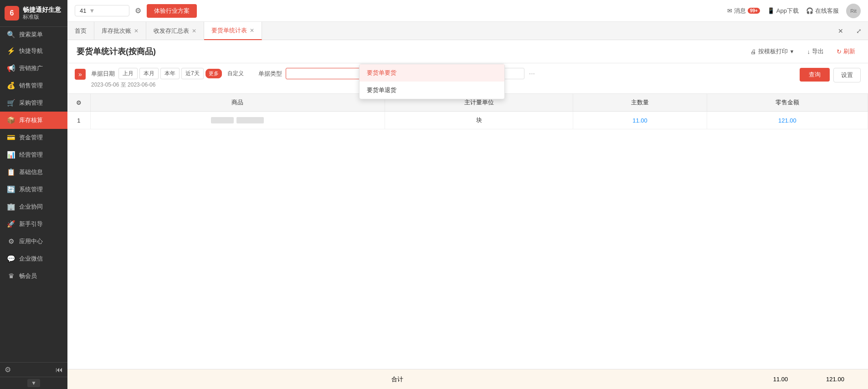  What do you see at coordinates (28, 276) in the screenshot?
I see `sidebar-item-label: 畅会员` at bounding box center [28, 276].